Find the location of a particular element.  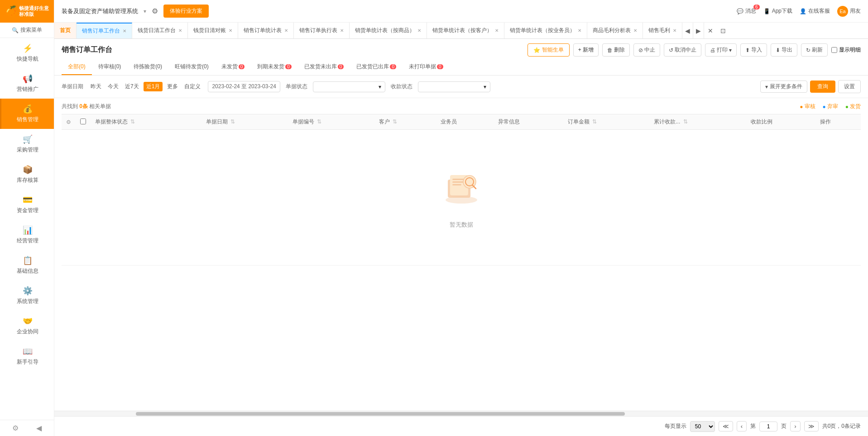

tab-sales-margin: 销售毛利 ✕ is located at coordinates (663, 31).